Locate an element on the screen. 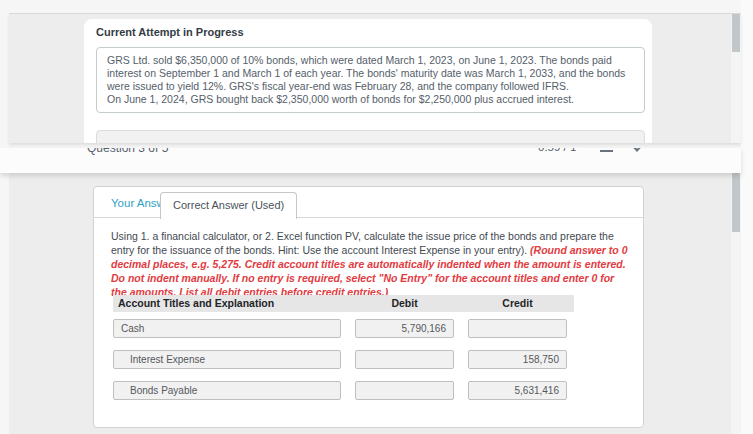  collapsed-section-bar is located at coordinates (370, 136).